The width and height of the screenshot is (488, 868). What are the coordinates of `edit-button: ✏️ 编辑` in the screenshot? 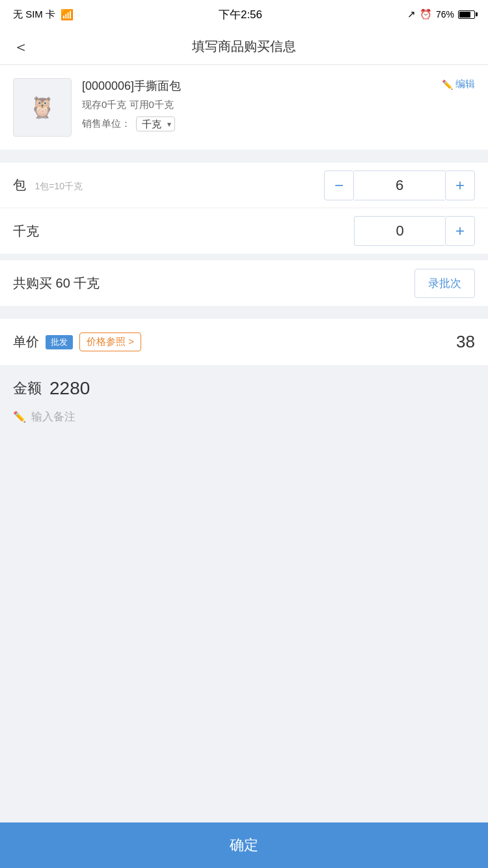 It's located at (458, 85).